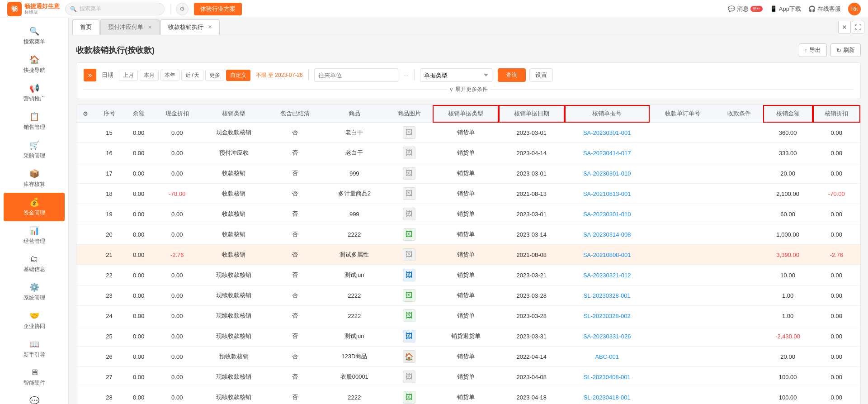  Describe the element at coordinates (190, 27) in the screenshot. I see `tab-cancel: 收款核销执行 ✕` at that location.